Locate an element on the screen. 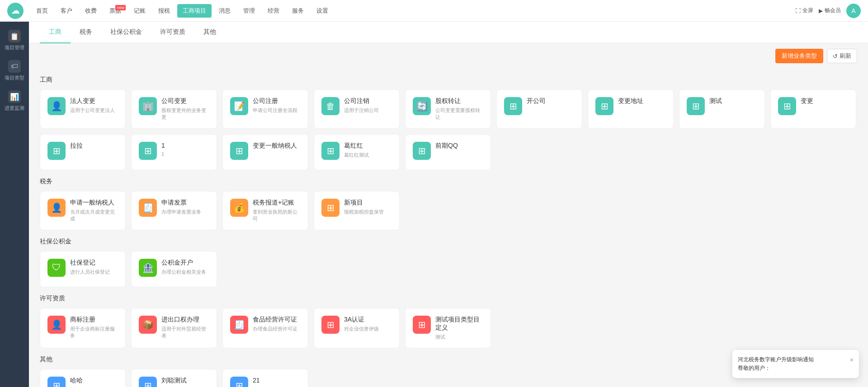  card-21: ⊞ 21 1 is located at coordinates (265, 378).